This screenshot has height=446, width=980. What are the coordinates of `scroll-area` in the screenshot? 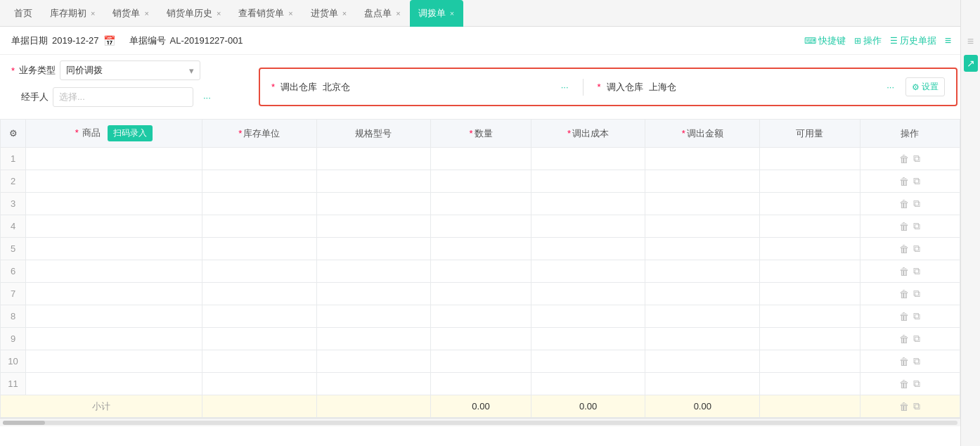 It's located at (480, 422).